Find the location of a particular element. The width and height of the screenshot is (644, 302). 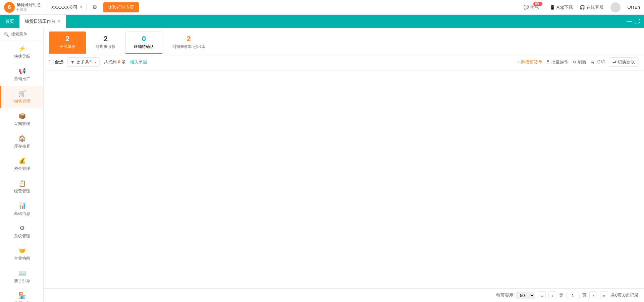

tab-bar-actions: — ⛶ is located at coordinates (635, 21).